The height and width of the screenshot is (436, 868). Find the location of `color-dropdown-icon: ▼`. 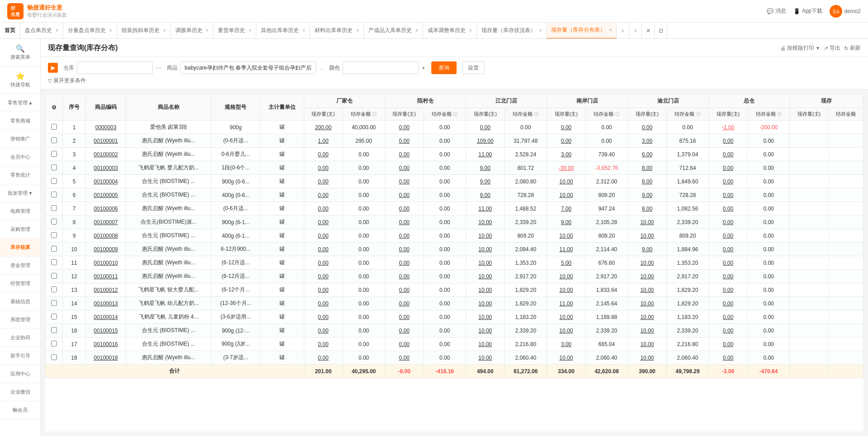

color-dropdown-icon: ▼ is located at coordinates (424, 68).